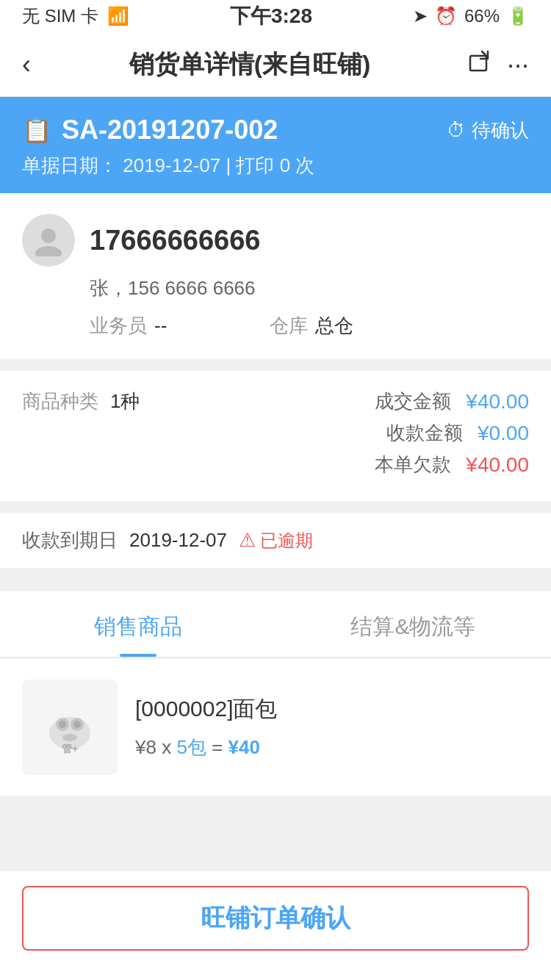  I want to click on product-type-value: 1种, so click(125, 401).